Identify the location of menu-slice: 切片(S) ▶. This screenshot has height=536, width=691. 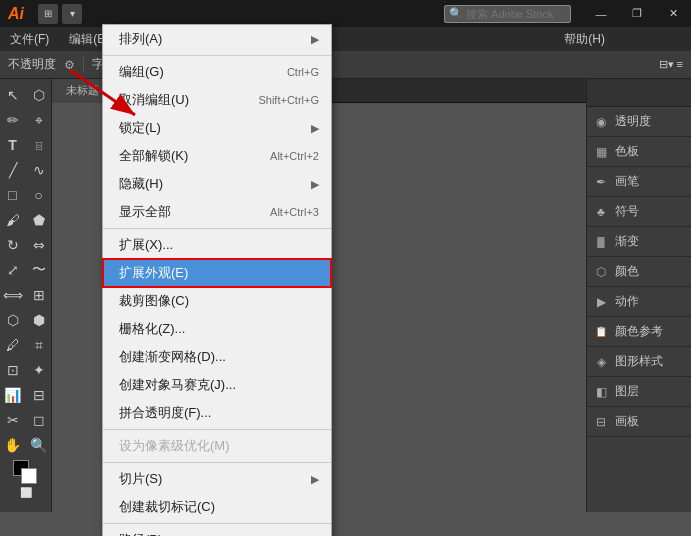
(217, 479).